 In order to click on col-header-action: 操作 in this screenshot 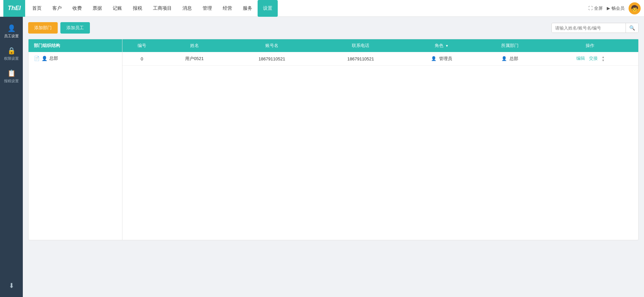, I will do `click(590, 46)`.